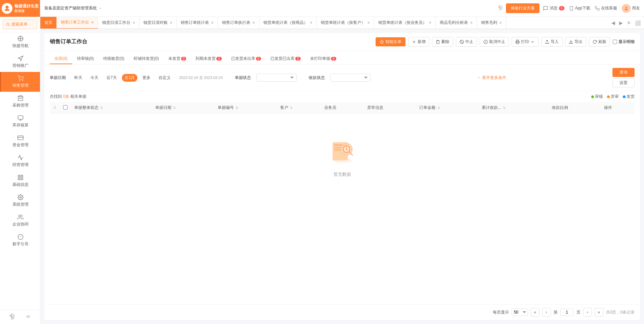  Describe the element at coordinates (552, 42) in the screenshot. I see `import-button: 导入` at that location.